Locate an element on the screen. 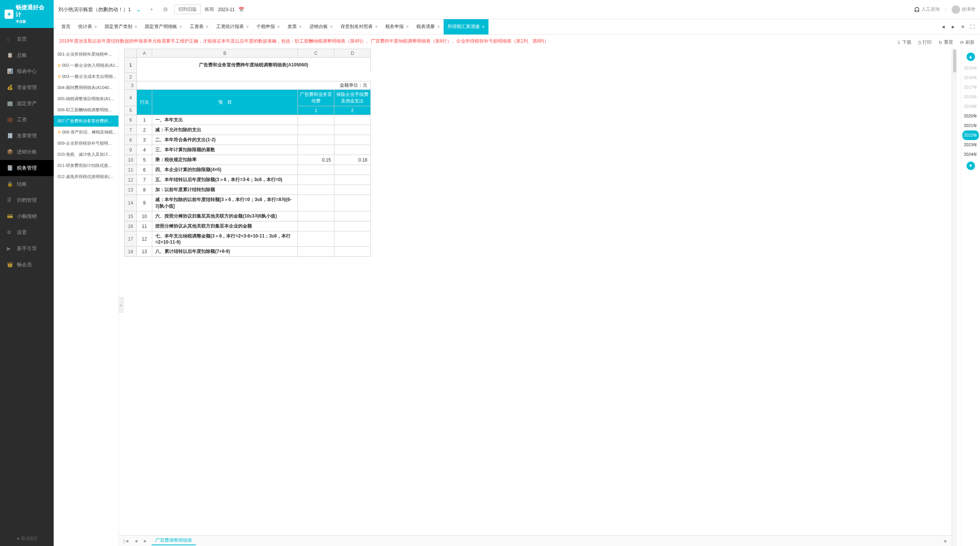 The image size is (980, 546). row-header: 2 is located at coordinates (131, 77).